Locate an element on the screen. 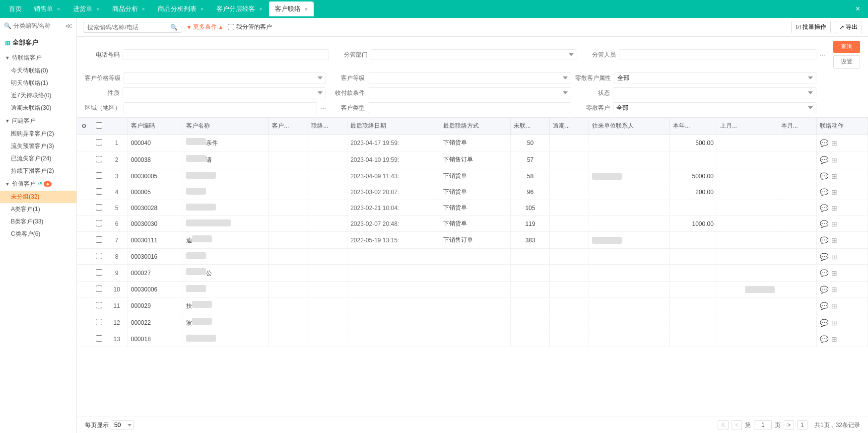 This screenshot has width=868, height=433. filter-search-box: 🔍 is located at coordinates (133, 27).